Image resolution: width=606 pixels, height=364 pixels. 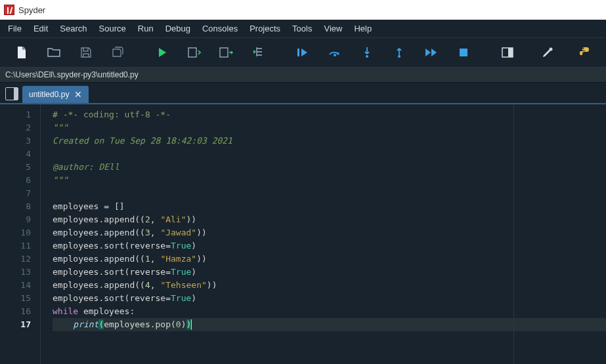 What do you see at coordinates (72, 75) in the screenshot?
I see `file-path-text: C:\Users\DEll\.spyder-py3\untitled0.py` at bounding box center [72, 75].